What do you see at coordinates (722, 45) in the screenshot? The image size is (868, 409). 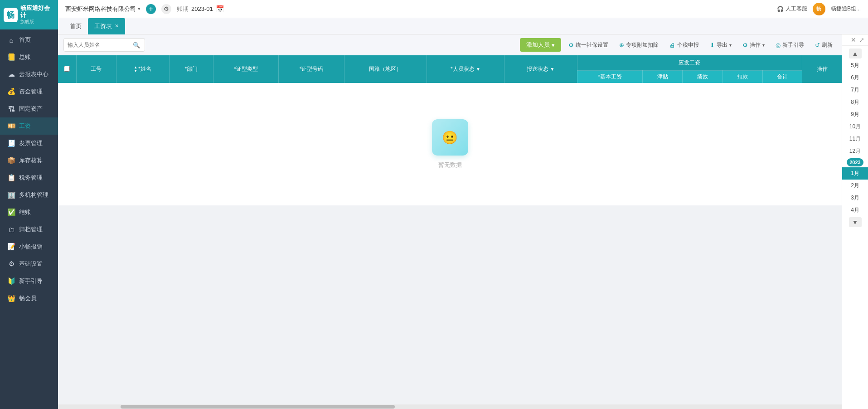 I see `export-label: 导出` at bounding box center [722, 45].